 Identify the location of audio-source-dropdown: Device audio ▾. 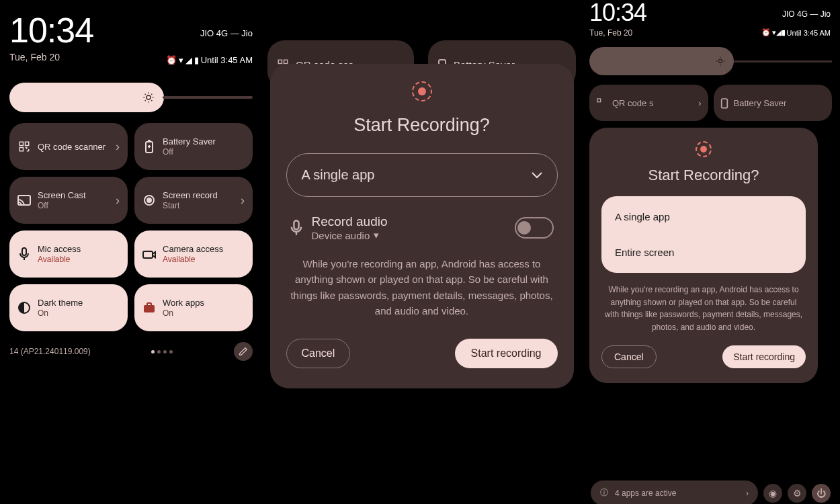
(409, 235).